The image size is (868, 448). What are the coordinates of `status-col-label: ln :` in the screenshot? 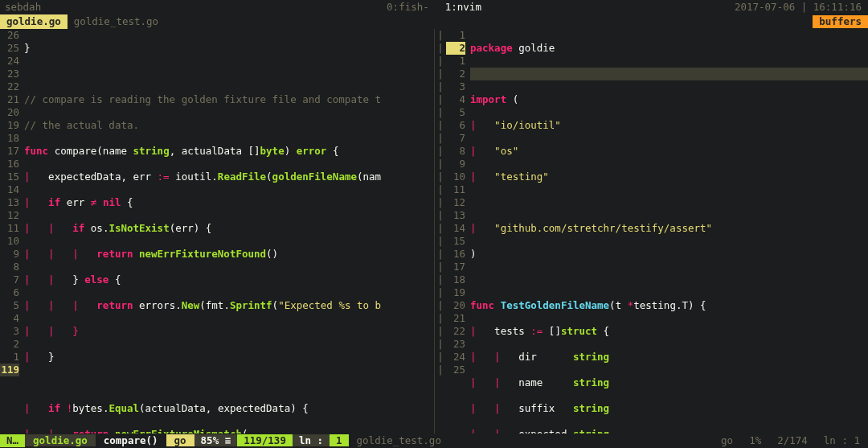 It's located at (311, 441).